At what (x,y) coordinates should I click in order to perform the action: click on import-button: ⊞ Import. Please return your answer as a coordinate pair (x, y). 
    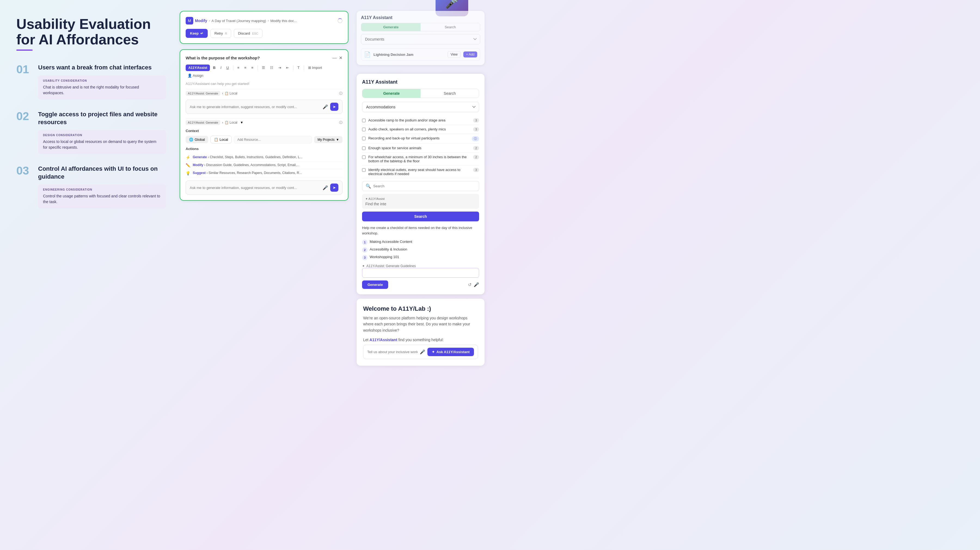
    Looking at the image, I should click on (315, 68).